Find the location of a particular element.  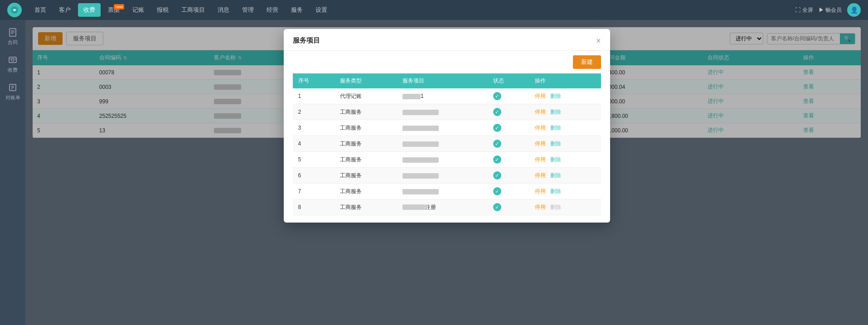

member-btn: ▶ 畅会员 is located at coordinates (830, 10).